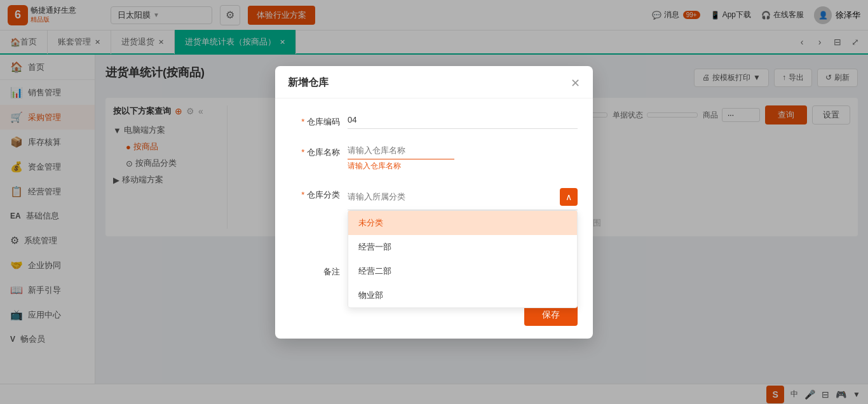  I want to click on dropdown-item-dept2: 经营二部, so click(463, 271).